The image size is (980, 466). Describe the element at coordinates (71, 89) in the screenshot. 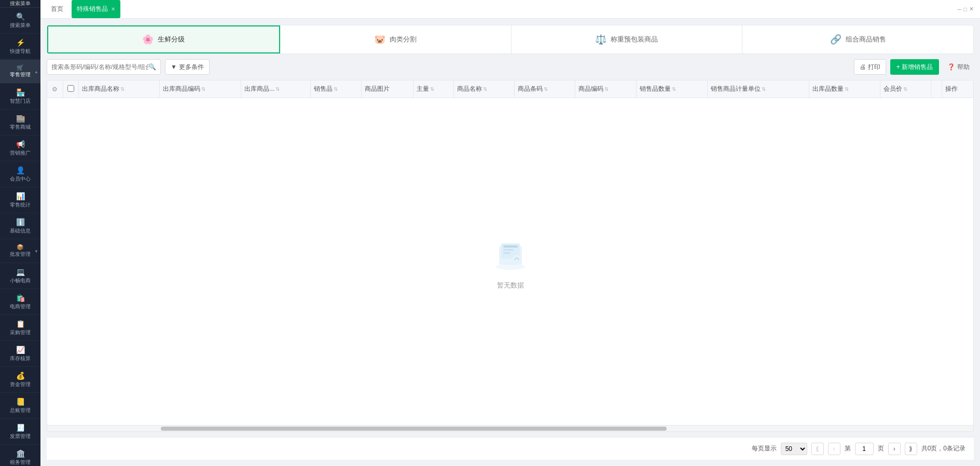

I see `col-checkbox` at that location.